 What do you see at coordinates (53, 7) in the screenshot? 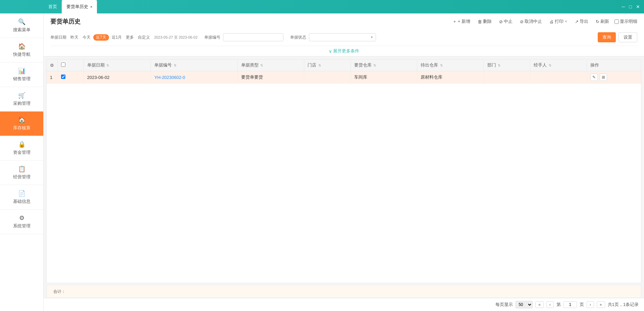
I see `tab-home: 首页` at bounding box center [53, 7].